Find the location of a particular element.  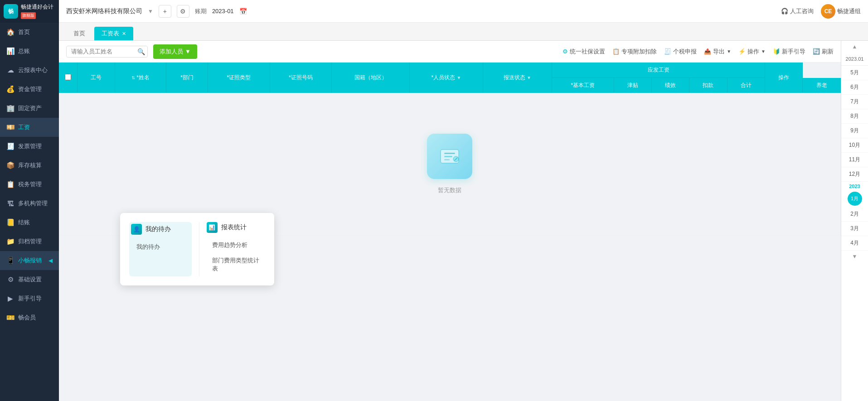

popup-todo-icon: 👤 is located at coordinates (136, 229).